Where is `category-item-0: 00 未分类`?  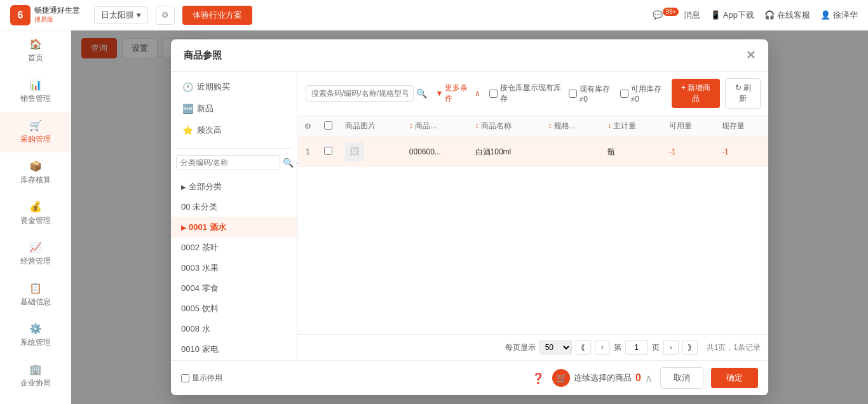
category-item-0: 00 未分类 is located at coordinates (234, 207).